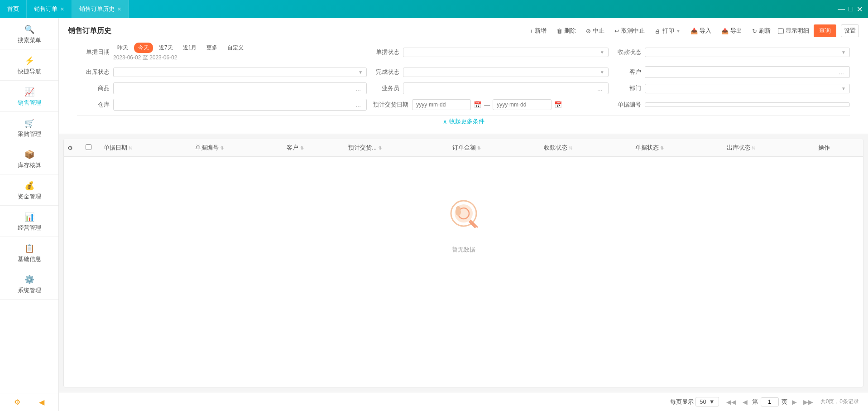 This screenshot has width=868, height=411. Describe the element at coordinates (464, 148) in the screenshot. I see `table-header: ⚙ 单据日期 ⇅ 单据编号 ⇅` at that location.